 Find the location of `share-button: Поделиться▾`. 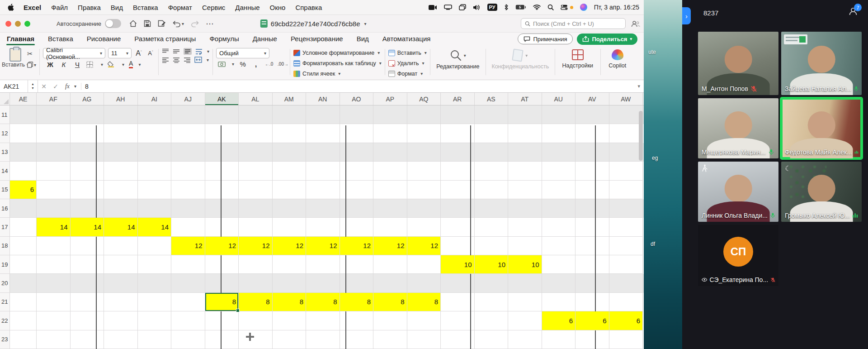

share-button: Поделиться▾ is located at coordinates (607, 39).